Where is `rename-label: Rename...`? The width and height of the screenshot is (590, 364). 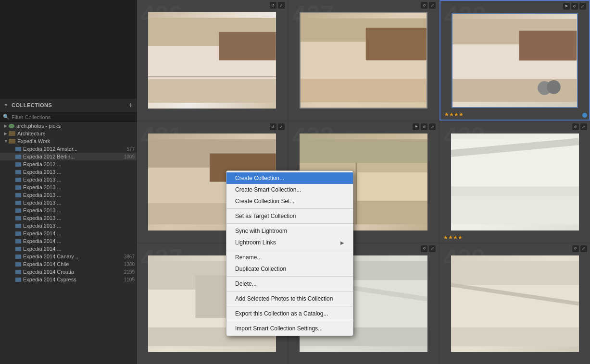 rename-label: Rename... is located at coordinates (248, 257).